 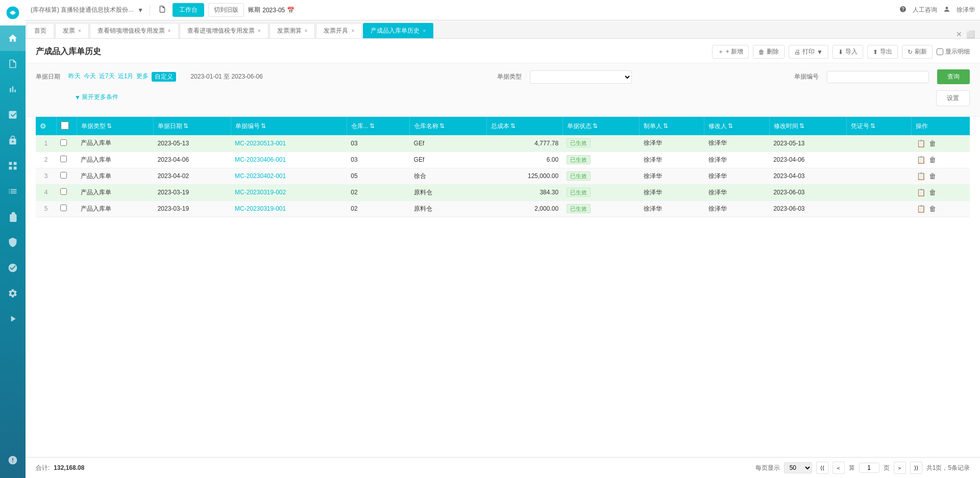 What do you see at coordinates (164, 77) in the screenshot?
I see `shortcut-custom: 自定义` at bounding box center [164, 77].